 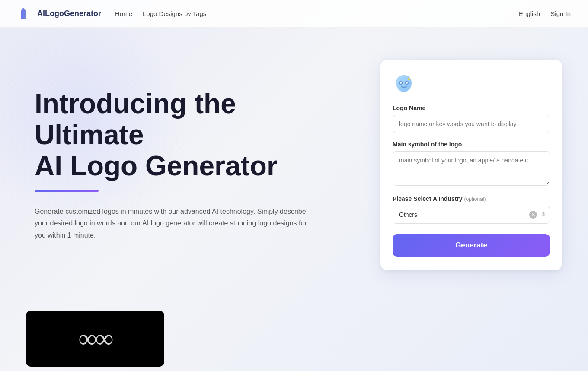 I want to click on sample-logo-display: ∞∞, so click(x=95, y=339).